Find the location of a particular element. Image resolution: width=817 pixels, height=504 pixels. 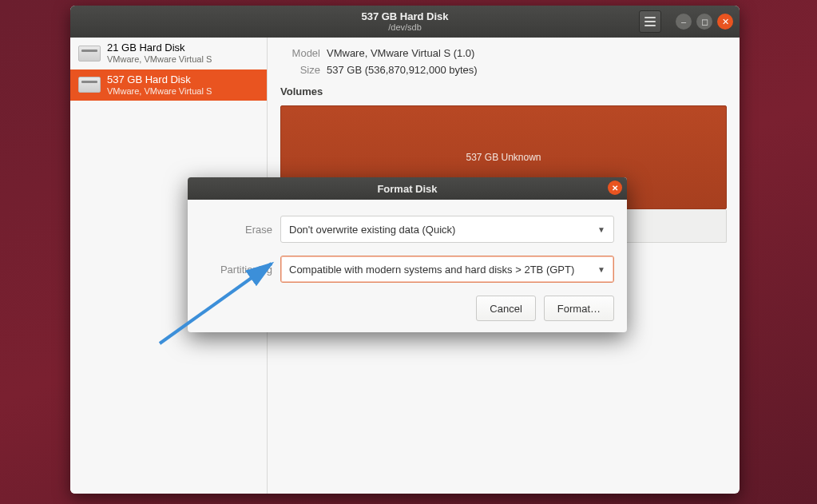

dialog-title: Format Disk is located at coordinates (407, 189).